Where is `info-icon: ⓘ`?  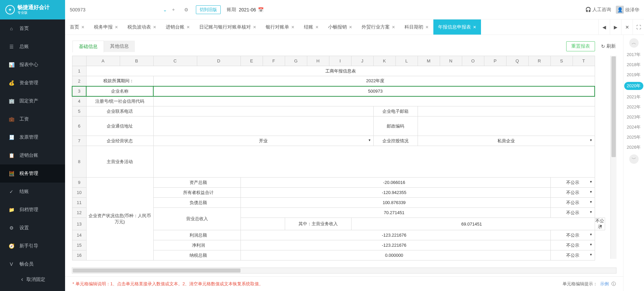 info-icon: ⓘ is located at coordinates (614, 284).